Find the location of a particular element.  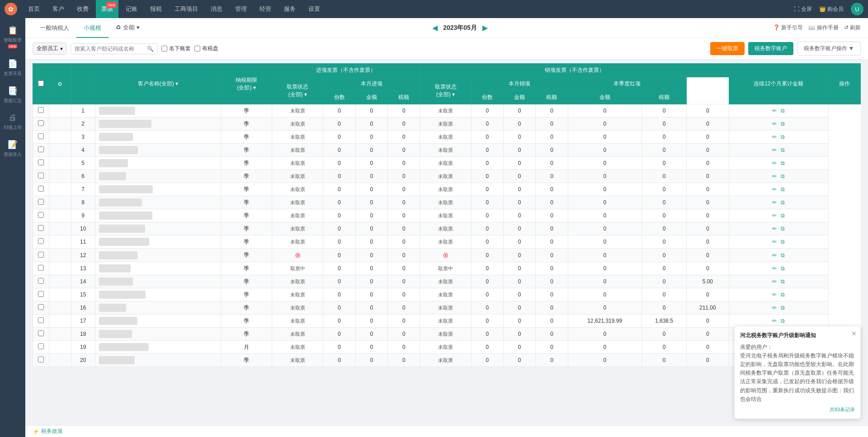

one-click-btn: 一键取票 is located at coordinates (727, 49).